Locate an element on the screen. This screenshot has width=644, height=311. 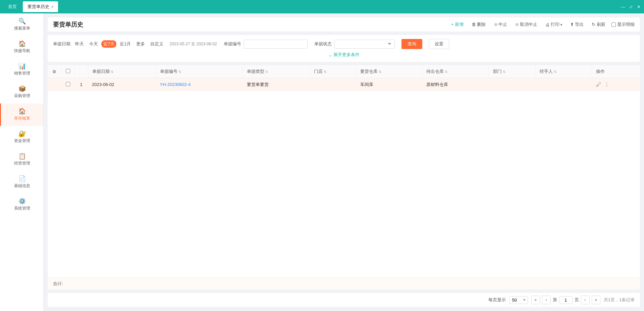
page-title: 要货单历史 is located at coordinates (68, 25).